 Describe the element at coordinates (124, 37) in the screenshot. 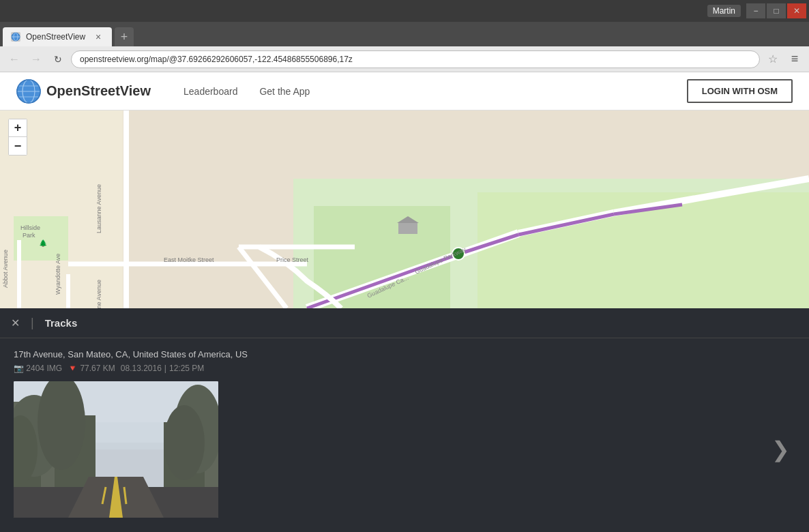

I see `new-tab-button: +` at that location.